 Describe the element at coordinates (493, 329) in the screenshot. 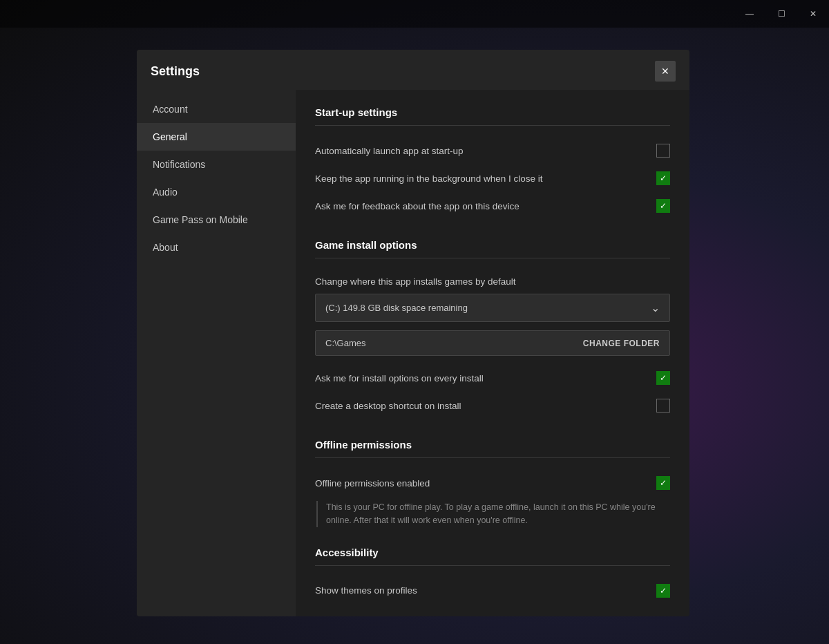

I see `install-section: Game install options Change where this a…` at that location.